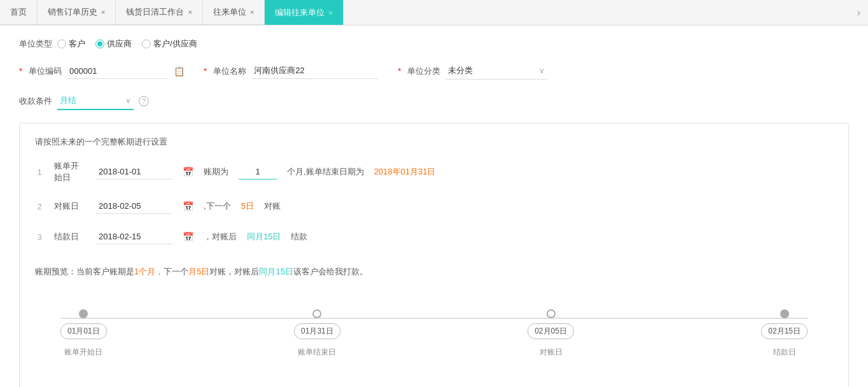 The width and height of the screenshot is (868, 387). Describe the element at coordinates (424, 71) in the screenshot. I see `unit-category-label: 单位分类` at that location.